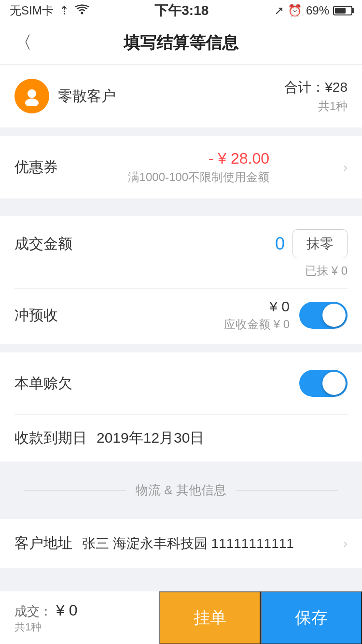 The height and width of the screenshot is (644, 362). I want to click on back-button: 〈, so click(23, 42).